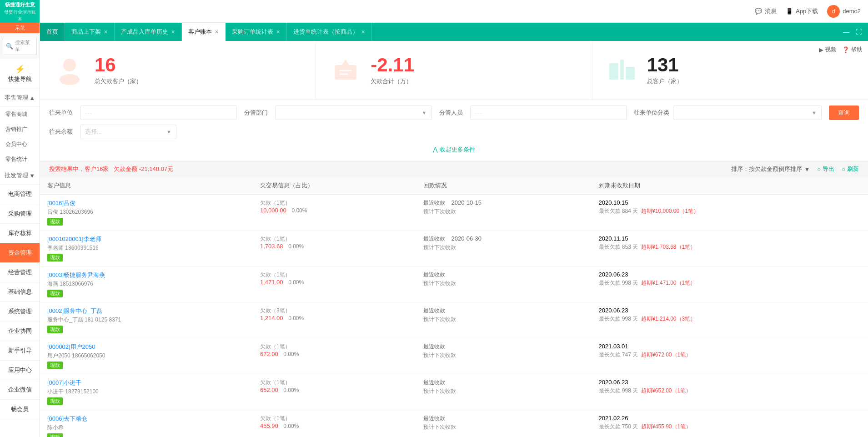 This screenshot has width=868, height=437. Describe the element at coordinates (25, 46) in the screenshot. I see `search-placeholder: 搜索菜单` at that location.